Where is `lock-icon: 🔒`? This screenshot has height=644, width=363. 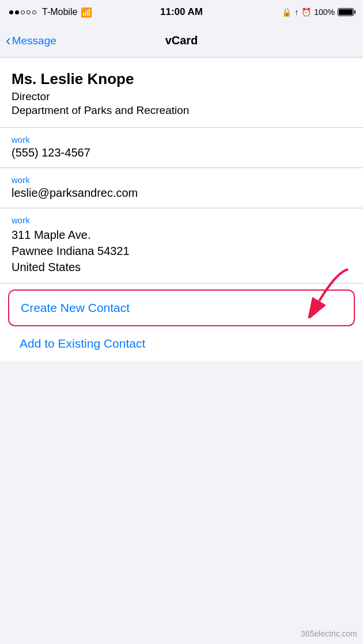 lock-icon: 🔒 is located at coordinates (287, 12).